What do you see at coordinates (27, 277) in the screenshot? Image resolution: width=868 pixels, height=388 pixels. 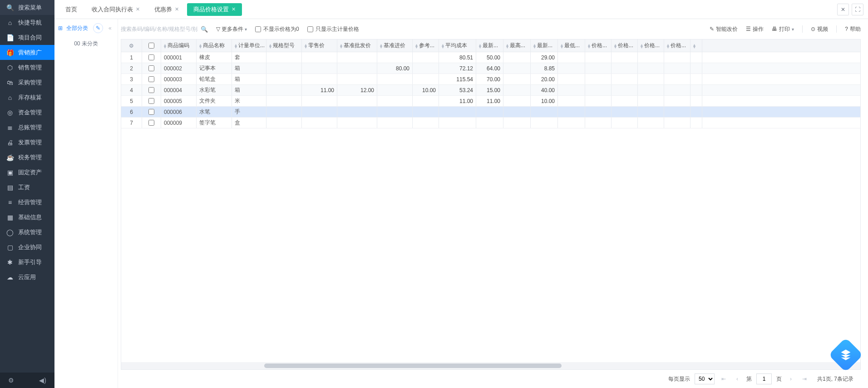 I see `sidebar-item-18: ☁云应用` at bounding box center [27, 277].